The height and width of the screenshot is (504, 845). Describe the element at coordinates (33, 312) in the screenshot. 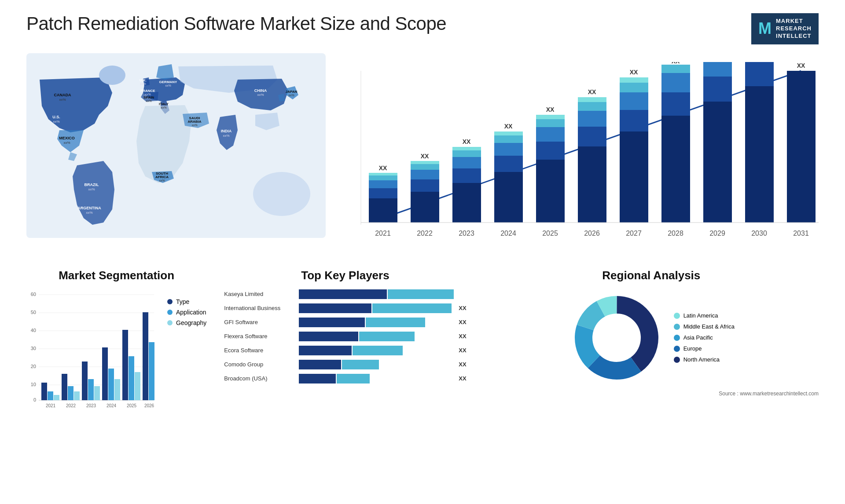

I see `svg-text: 50` at that location.